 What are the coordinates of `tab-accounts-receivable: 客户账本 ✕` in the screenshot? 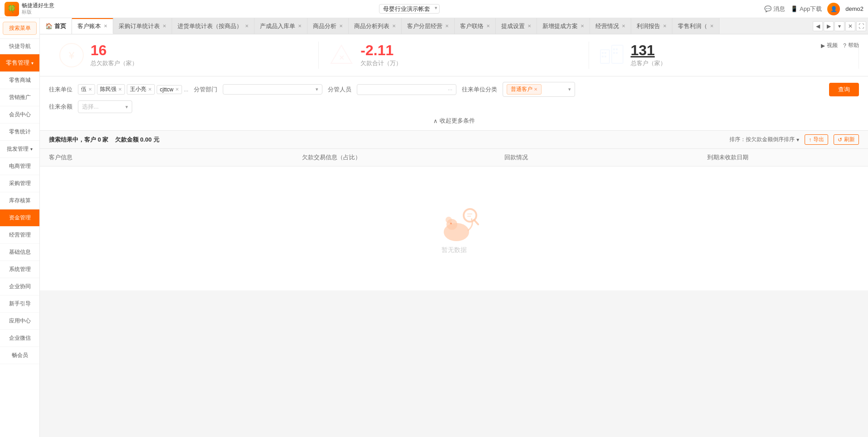 It's located at (92, 26).